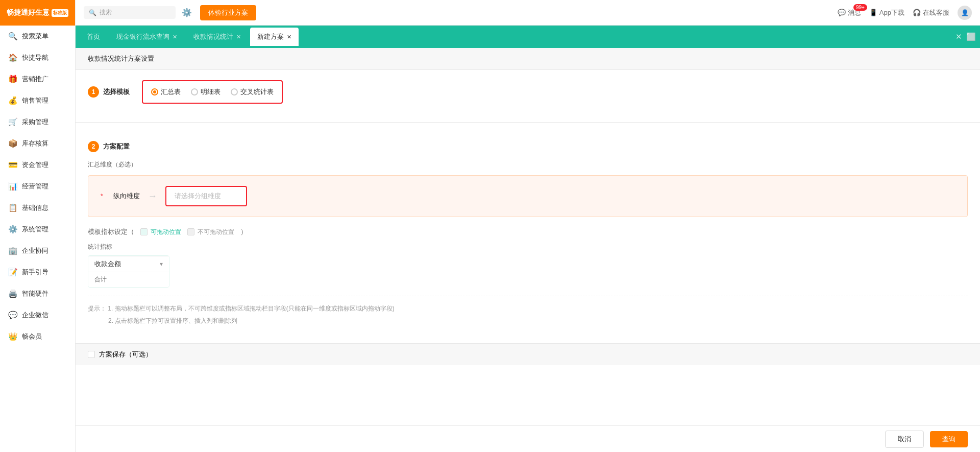 This screenshot has height=452, width=980. What do you see at coordinates (217, 37) in the screenshot?
I see `tab-receipt-stats: 收款情况统计 ✕` at bounding box center [217, 37].